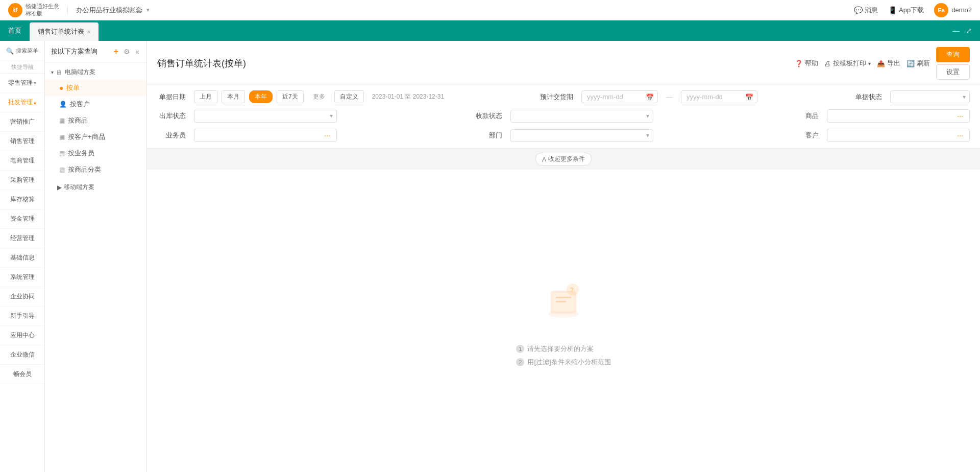 This screenshot has width=980, height=472. I want to click on pc-icon: 🖥, so click(59, 73).